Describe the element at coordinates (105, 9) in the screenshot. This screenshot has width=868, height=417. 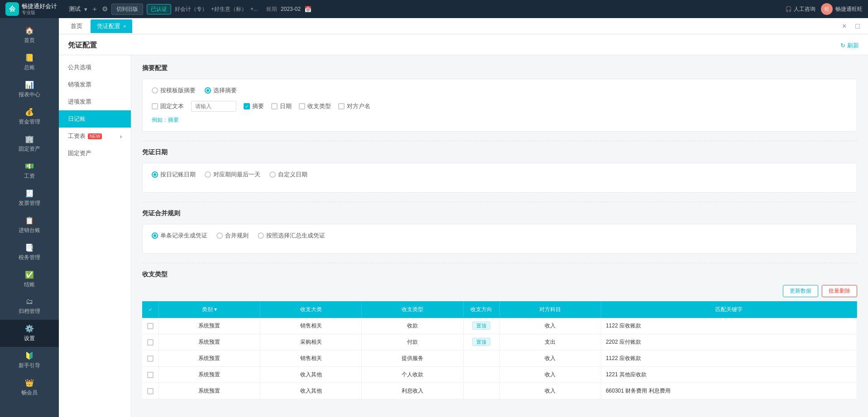
I see `gear-icon: ⚙` at that location.